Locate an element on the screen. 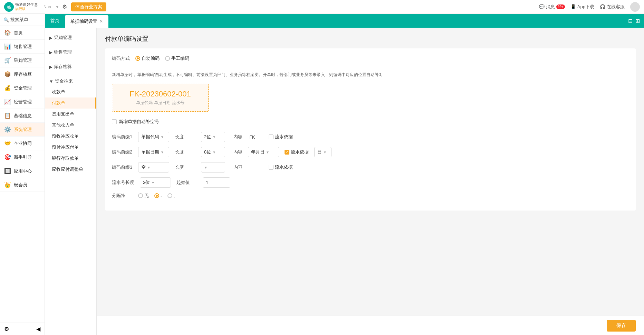  stream3-checkbox is located at coordinates (271, 167).